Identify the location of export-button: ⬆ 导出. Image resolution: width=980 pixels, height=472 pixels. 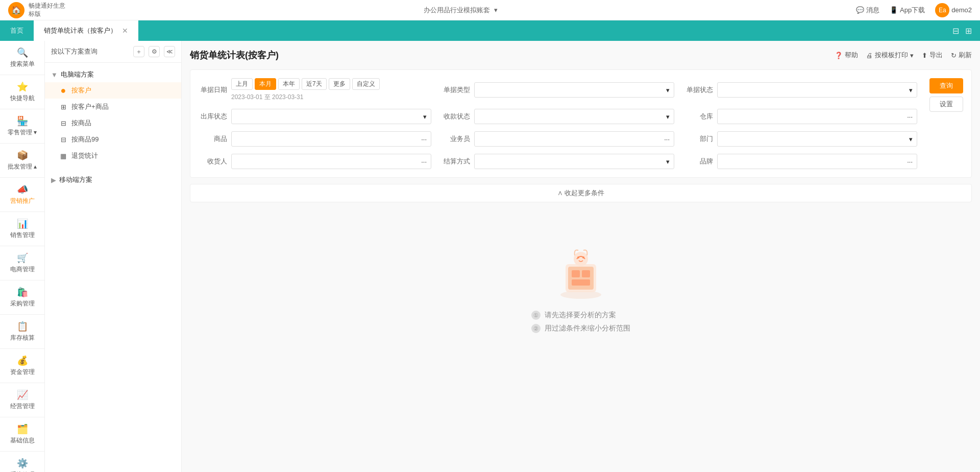
(932, 55).